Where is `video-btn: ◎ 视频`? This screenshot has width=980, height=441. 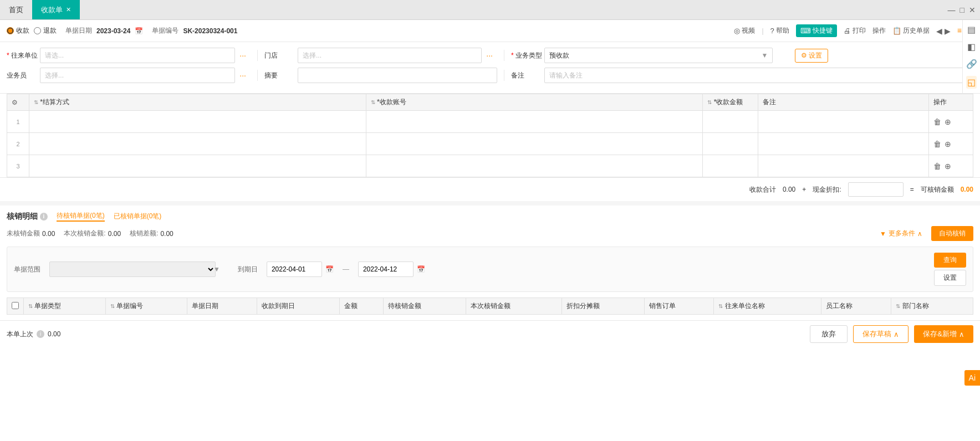
video-btn: ◎ 视频 is located at coordinates (744, 31).